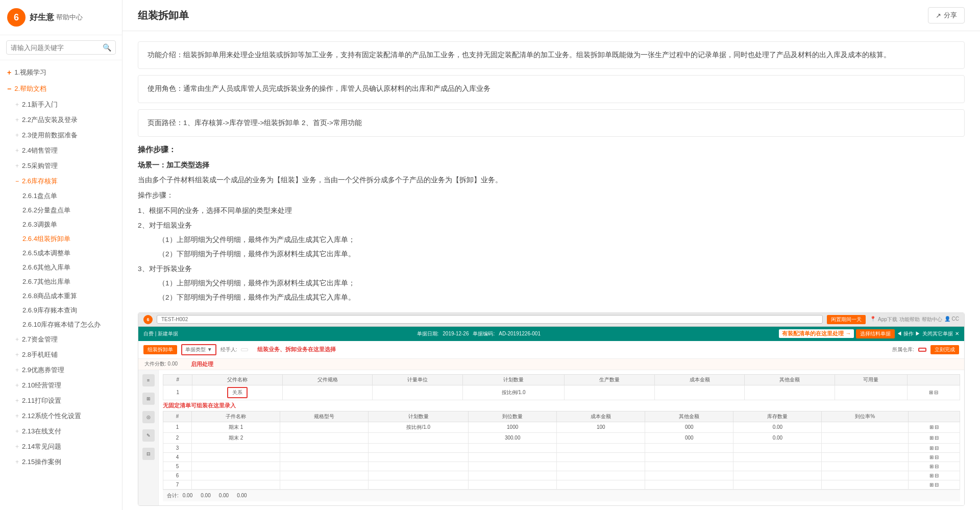  Describe the element at coordinates (61, 325) in the screenshot. I see `sidebar-item-ledger-error: 2.6.10库存账本错了怎么办` at that location.